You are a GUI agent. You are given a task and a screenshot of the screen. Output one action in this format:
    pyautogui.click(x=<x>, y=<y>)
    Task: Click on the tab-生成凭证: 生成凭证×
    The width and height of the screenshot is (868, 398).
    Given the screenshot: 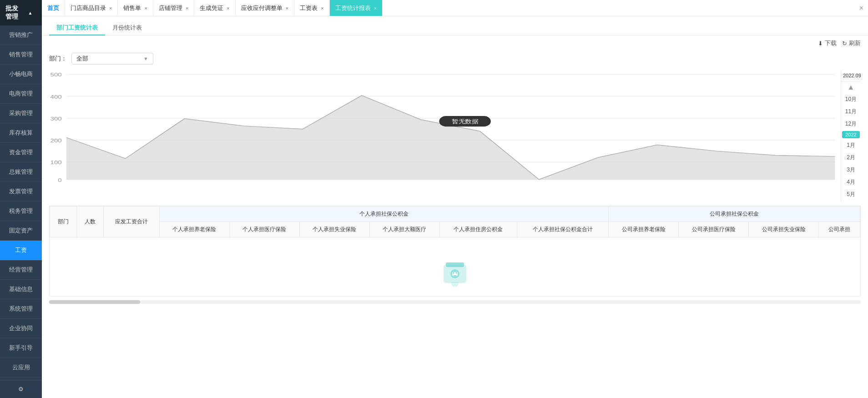 What is the action you would take?
    pyautogui.click(x=215, y=8)
    